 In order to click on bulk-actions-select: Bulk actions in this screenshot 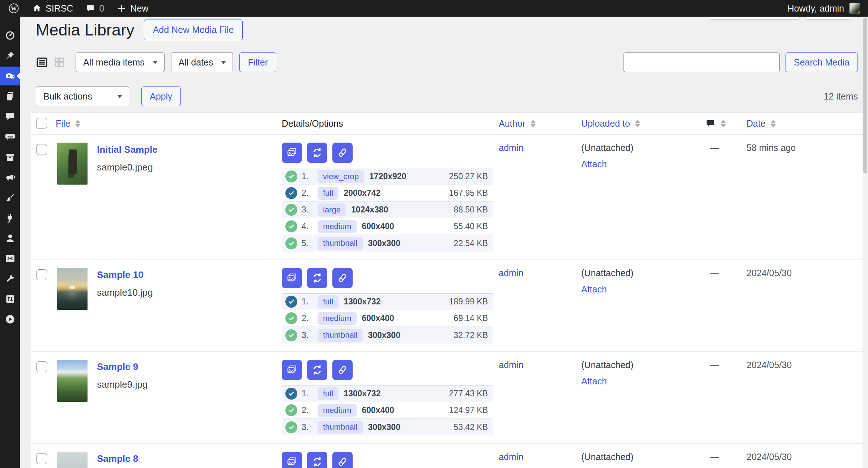, I will do `click(82, 96)`.